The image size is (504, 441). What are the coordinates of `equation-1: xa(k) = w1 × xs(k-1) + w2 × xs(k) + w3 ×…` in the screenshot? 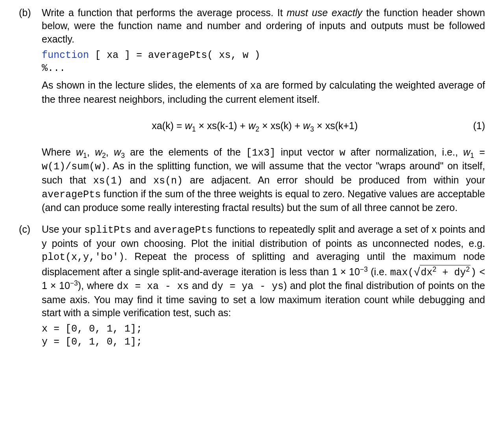 It's located at (263, 126).